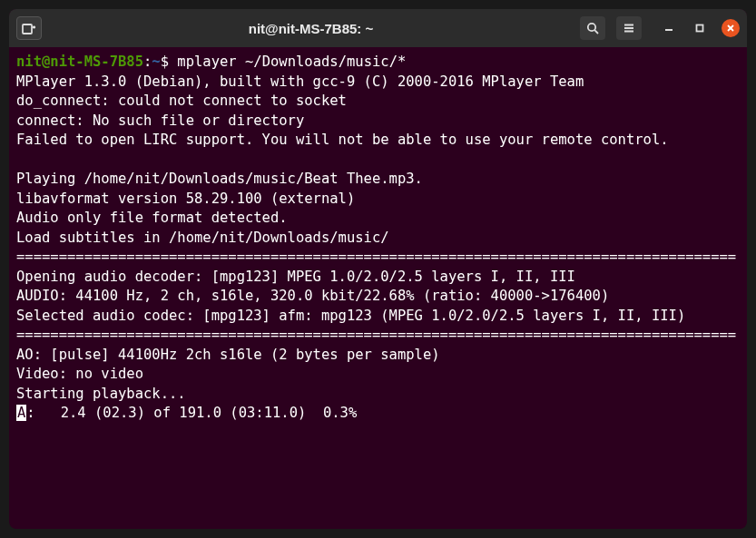 The image size is (756, 538). Describe the element at coordinates (80, 62) in the screenshot. I see `prompt-user-host: nit@nit-MS-7B85` at that location.